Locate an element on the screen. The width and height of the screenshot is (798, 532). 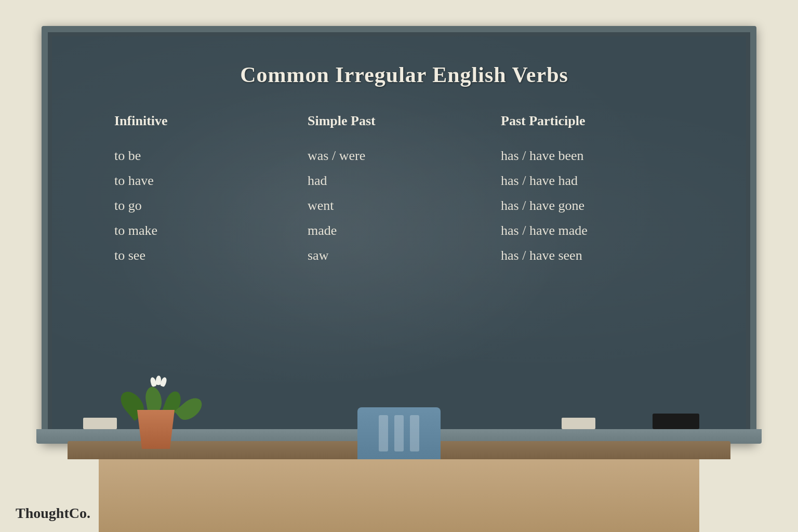
col-item-inf-3: to go is located at coordinates (206, 206).